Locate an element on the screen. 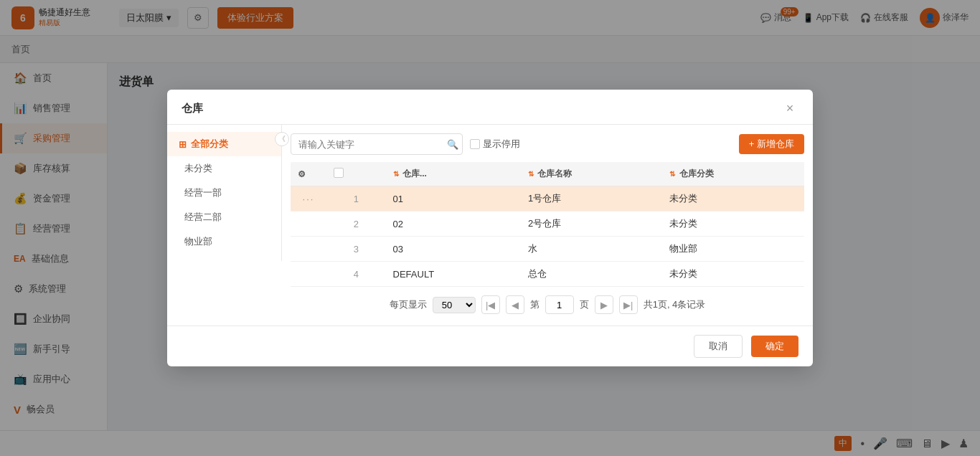 The height and width of the screenshot is (456, 980). category-collapse-button: 《 is located at coordinates (282, 139).